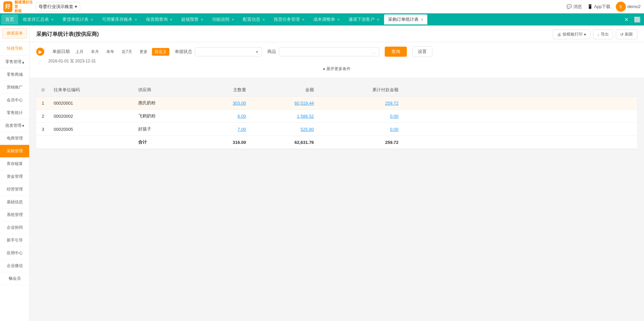  What do you see at coordinates (15, 62) in the screenshot?
I see `sidebar-item-retail-mgmt: 零售管理 ▴` at bounding box center [15, 62].